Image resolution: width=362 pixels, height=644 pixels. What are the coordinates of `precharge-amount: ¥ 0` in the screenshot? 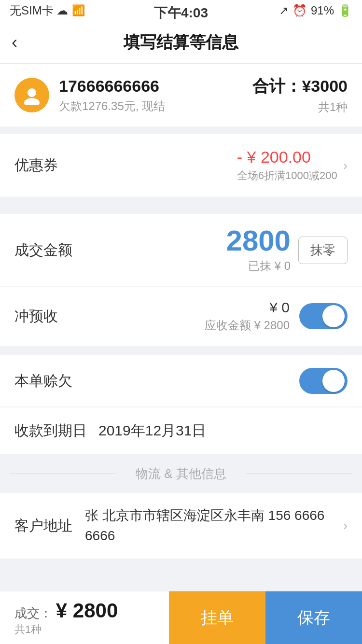 It's located at (279, 308).